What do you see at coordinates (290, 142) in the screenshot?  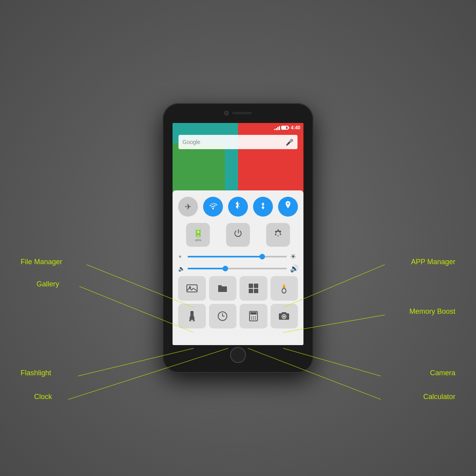 I see `mic-icon: 🎤` at bounding box center [290, 142].